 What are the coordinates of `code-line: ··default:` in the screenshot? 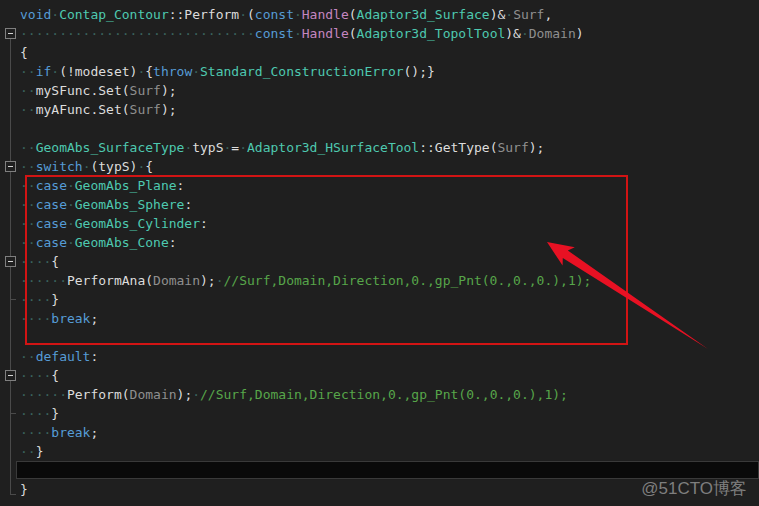 It's located at (390, 356).